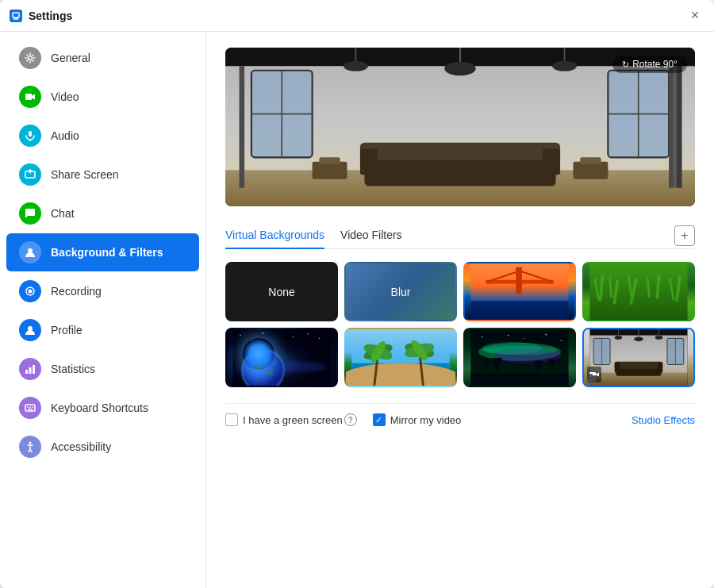  I want to click on green-screen-checkbox-box, so click(232, 420).